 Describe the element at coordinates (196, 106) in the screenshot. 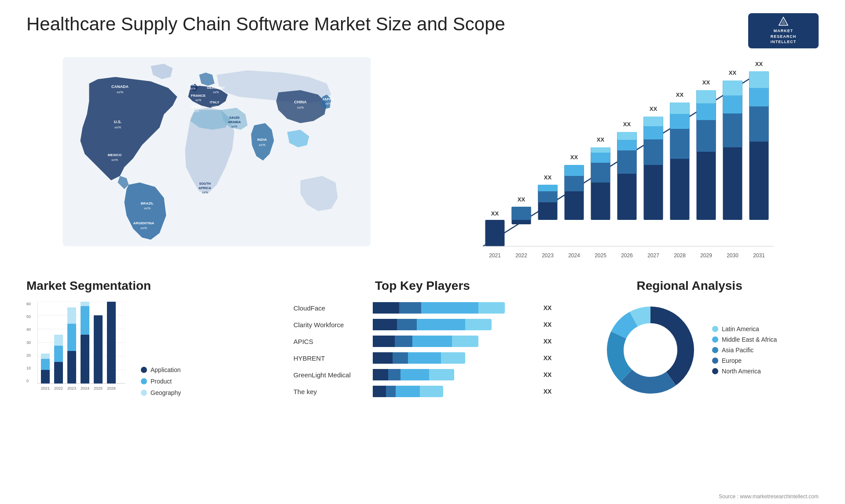

I see `svg-text: SPAIN` at that location.